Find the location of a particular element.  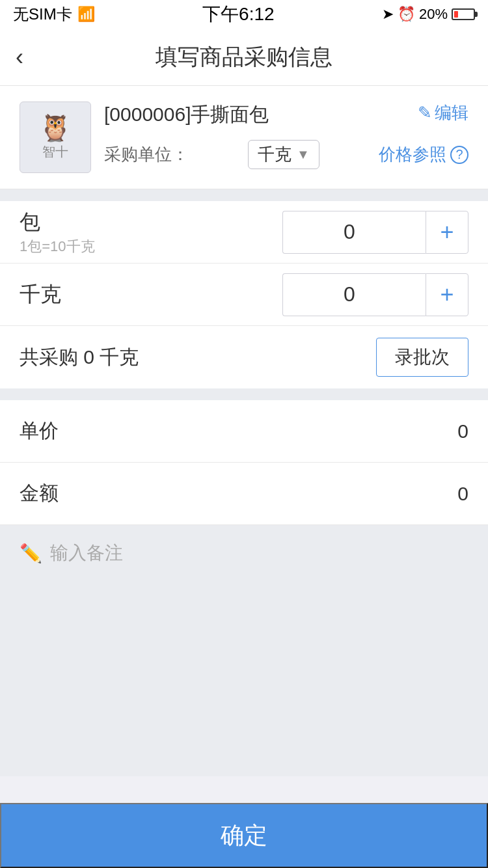

kilogram-label-group: 千克 is located at coordinates (65, 295).